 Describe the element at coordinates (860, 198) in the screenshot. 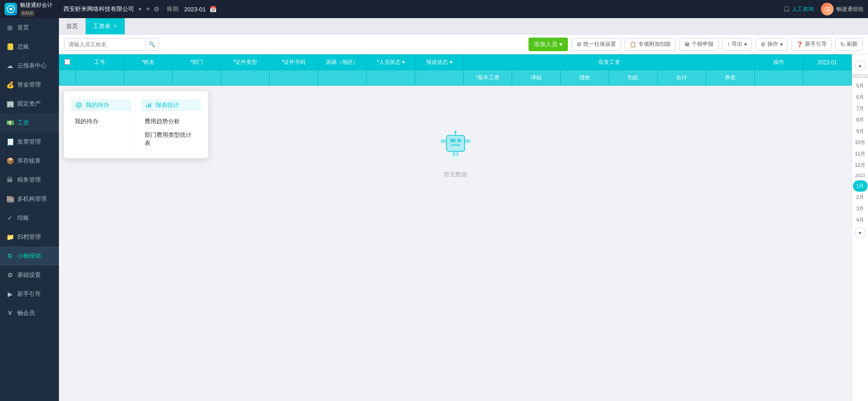

I see `month-2: 2月` at that location.